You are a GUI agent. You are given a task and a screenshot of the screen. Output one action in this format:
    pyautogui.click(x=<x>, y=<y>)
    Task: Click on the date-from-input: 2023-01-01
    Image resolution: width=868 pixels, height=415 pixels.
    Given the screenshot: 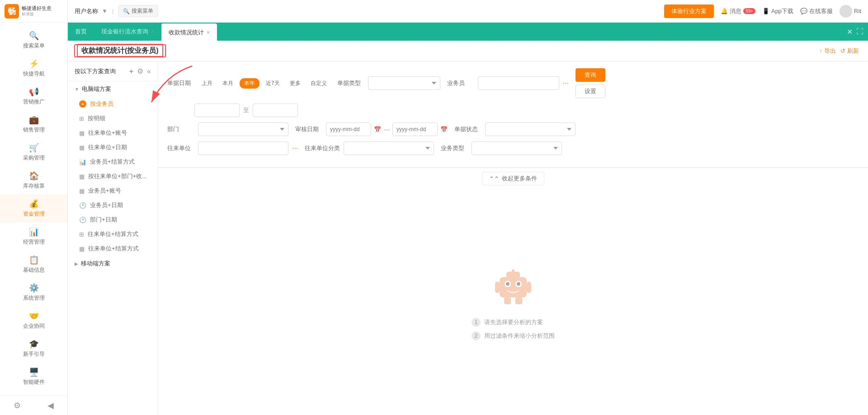 What is the action you would take?
    pyautogui.click(x=217, y=110)
    